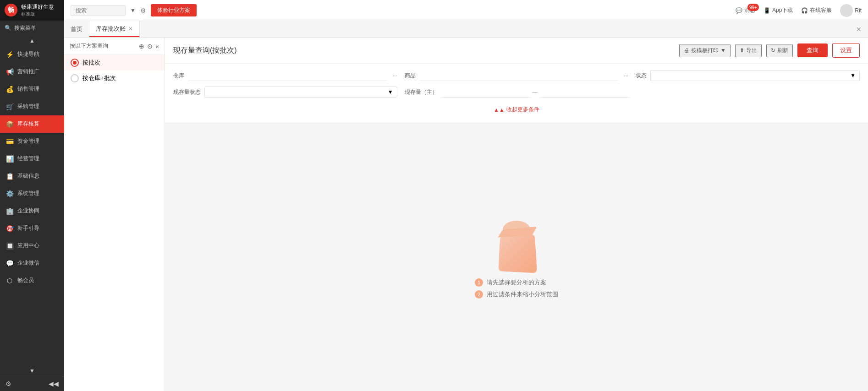 This screenshot has width=868, height=391. What do you see at coordinates (10, 141) in the screenshot?
I see `finance-icon: 💳` at bounding box center [10, 141].